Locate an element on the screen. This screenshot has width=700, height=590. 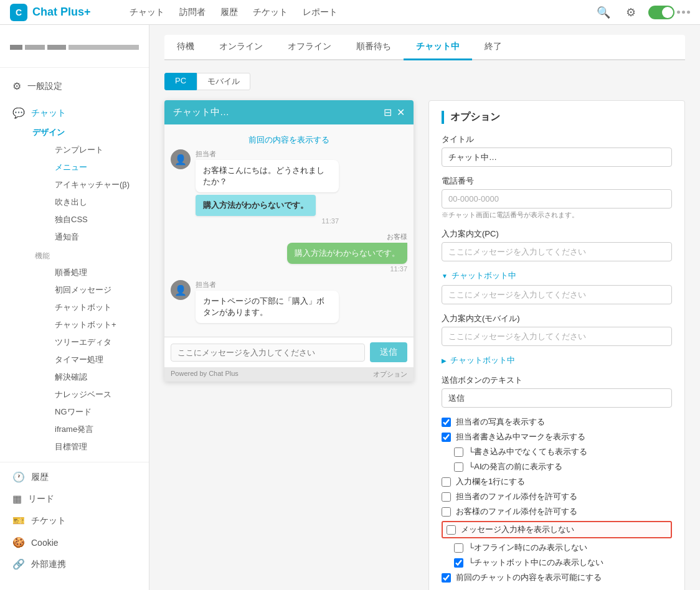
tab-waiting: 待機 is located at coordinates (186, 47).